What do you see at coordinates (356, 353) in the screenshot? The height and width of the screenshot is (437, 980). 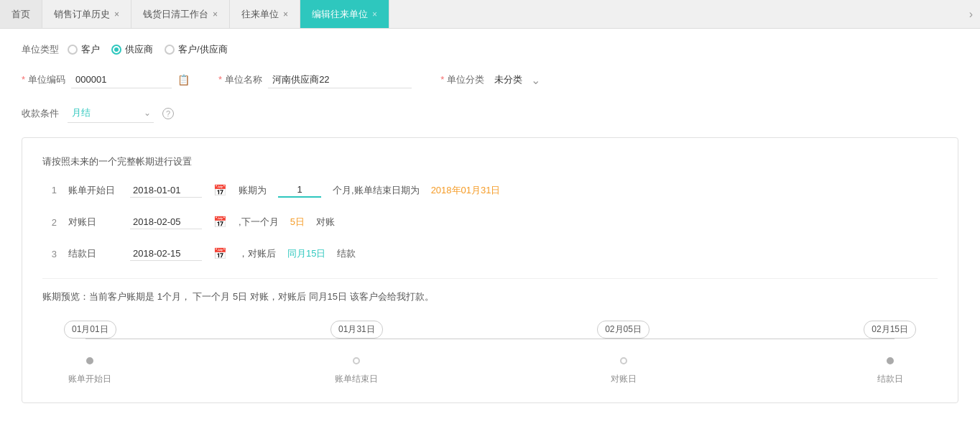 I see `tl-node-1: 01月31日 账单结束日` at bounding box center [356, 353].